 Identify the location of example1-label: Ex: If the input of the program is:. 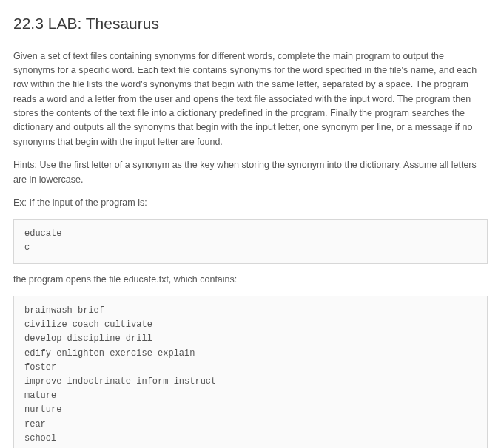
(250, 203).